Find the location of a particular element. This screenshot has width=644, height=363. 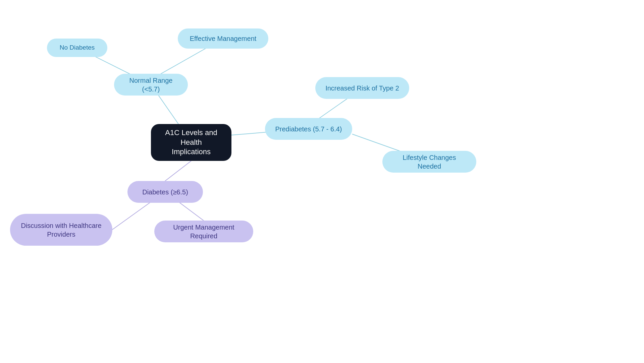

lifestyle-changes-node: Lifestyle Changes Needed is located at coordinates (429, 162).